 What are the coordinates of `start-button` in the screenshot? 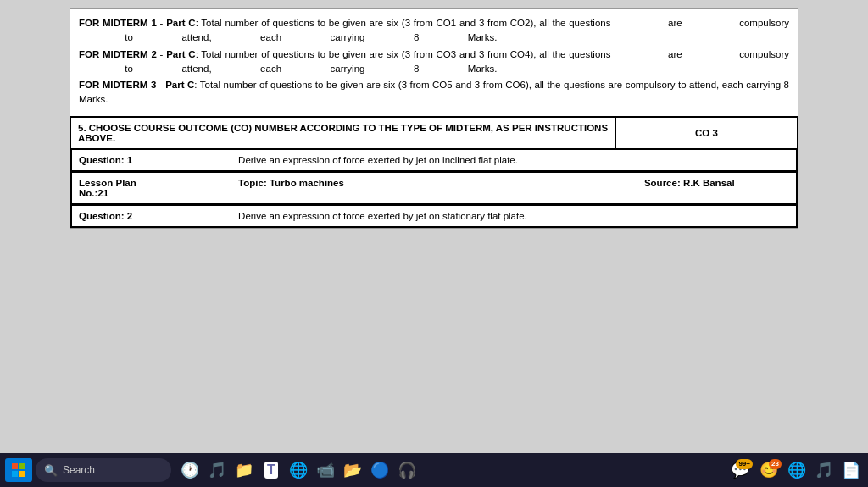 It's located at (19, 470).